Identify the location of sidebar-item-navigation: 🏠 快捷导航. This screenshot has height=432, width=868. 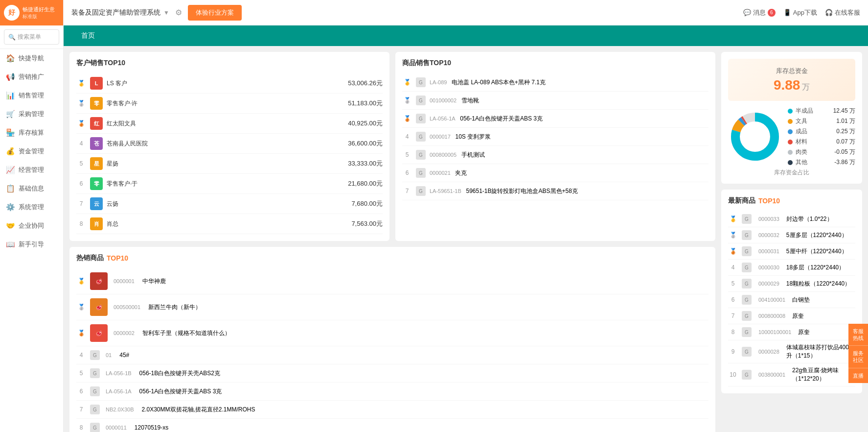
(31, 58).